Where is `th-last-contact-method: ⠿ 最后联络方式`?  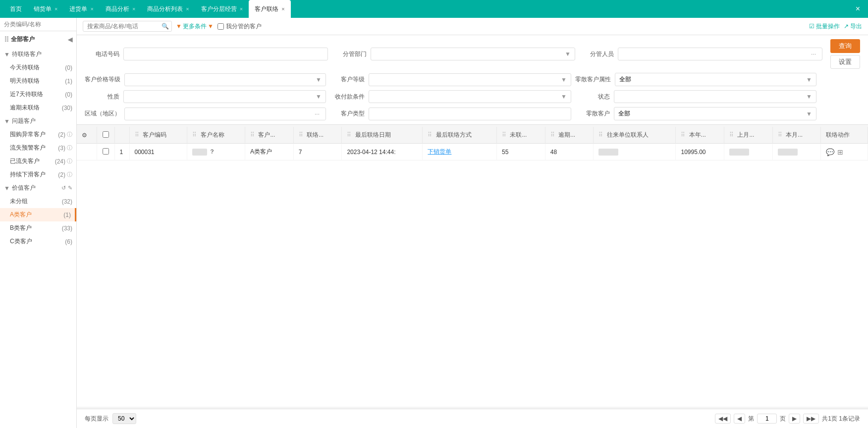 th-last-contact-method: ⠿ 最后联络方式 is located at coordinates (460, 135).